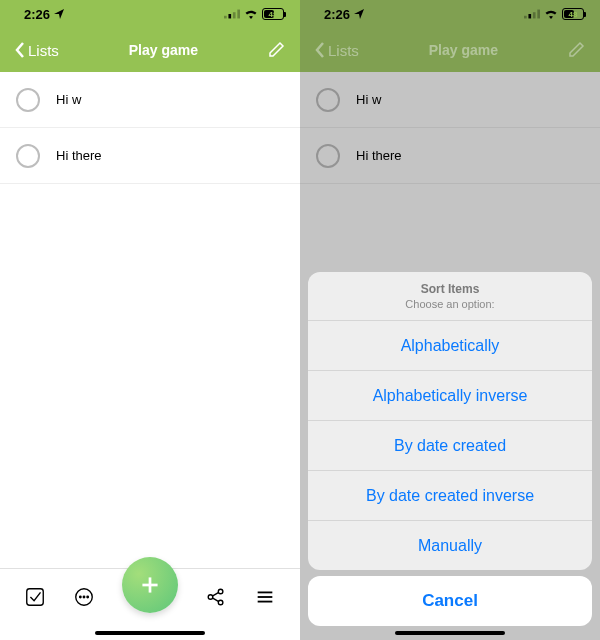 The width and height of the screenshot is (600, 640). What do you see at coordinates (59, 14) in the screenshot?
I see `location-icon` at bounding box center [59, 14].